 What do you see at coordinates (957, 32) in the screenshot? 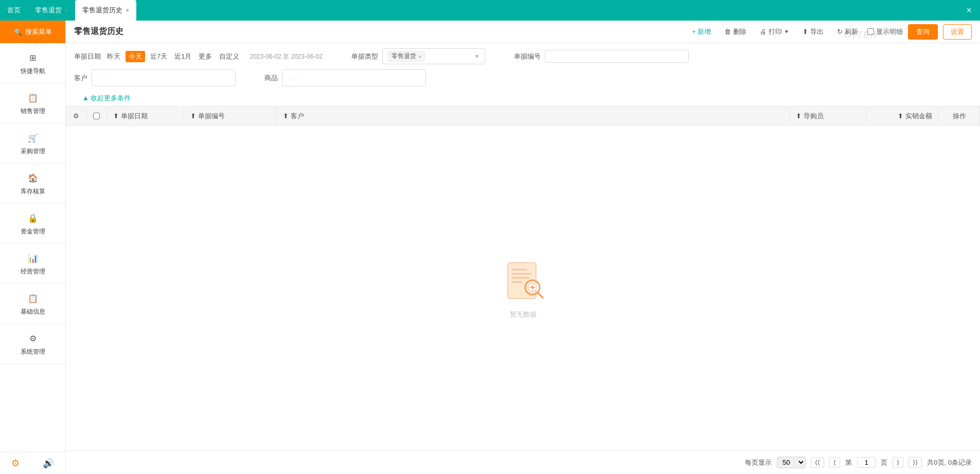
I see `settings-button: 设置` at bounding box center [957, 32].